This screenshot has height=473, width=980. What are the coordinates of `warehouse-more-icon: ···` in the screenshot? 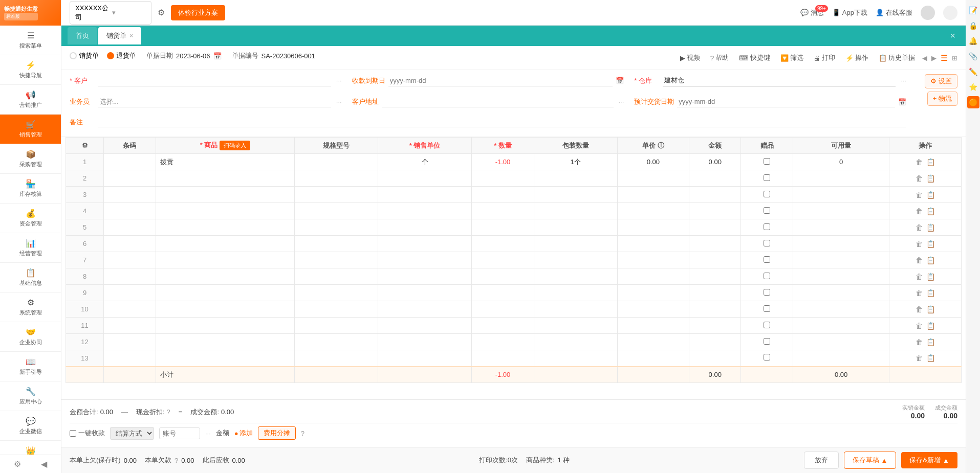 It's located at (904, 81).